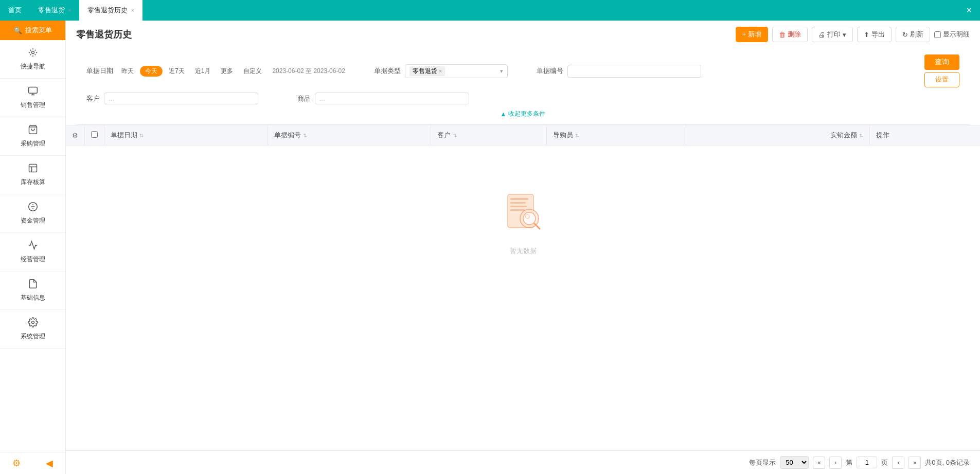  What do you see at coordinates (309, 71) in the screenshot?
I see `date-range-display: 2023-06-02 至 2023-06-02` at bounding box center [309, 71].